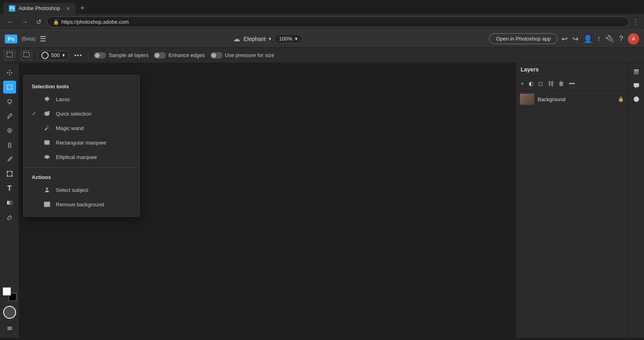 The height and width of the screenshot is (340, 644). Describe the element at coordinates (82, 86) in the screenshot. I see `selection-tools-title: Selection tools` at that location.